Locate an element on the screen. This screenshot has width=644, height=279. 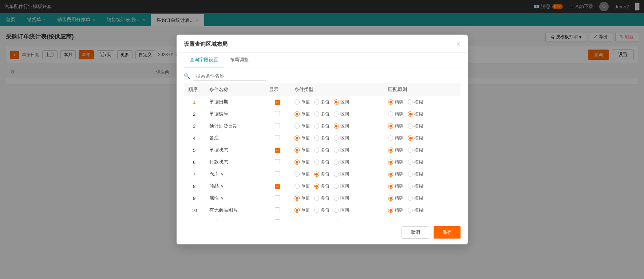
col-header-rule: 匹配原则 is located at coordinates (422, 90).